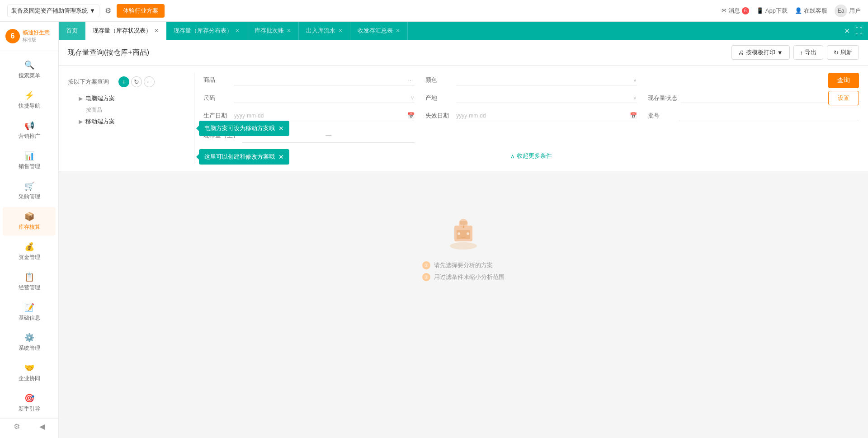  What do you see at coordinates (135, 122) in the screenshot?
I see `scheme-node-mobile: ▶ 移动端方案` at bounding box center [135, 122].